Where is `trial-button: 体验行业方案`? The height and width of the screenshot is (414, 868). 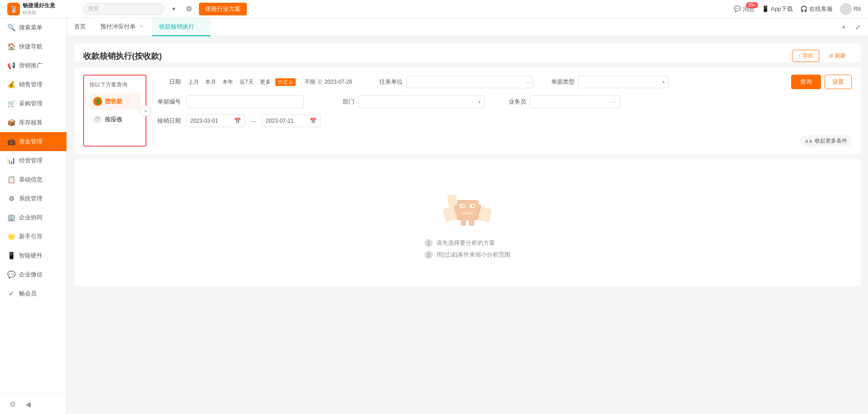
trial-button: 体验行业方案 is located at coordinates (223, 9).